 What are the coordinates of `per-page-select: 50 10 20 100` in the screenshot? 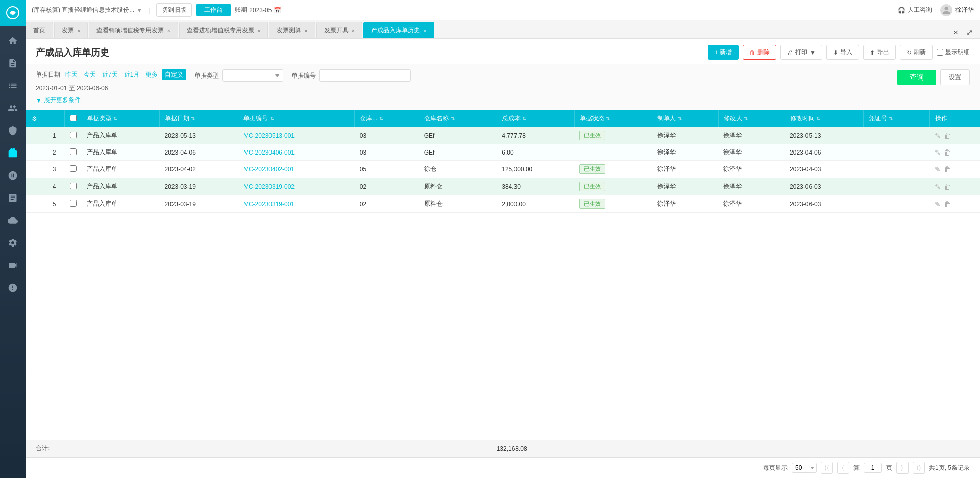 It's located at (804, 468).